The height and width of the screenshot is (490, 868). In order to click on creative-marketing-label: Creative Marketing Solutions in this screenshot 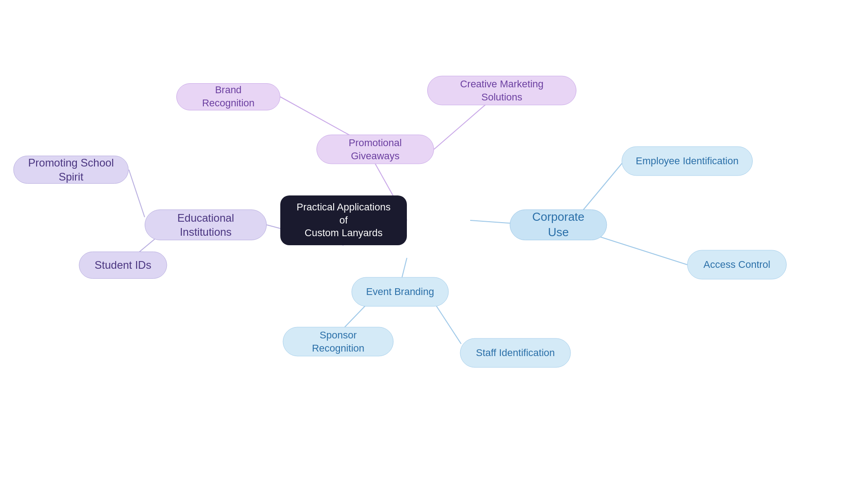, I will do `click(502, 90)`.